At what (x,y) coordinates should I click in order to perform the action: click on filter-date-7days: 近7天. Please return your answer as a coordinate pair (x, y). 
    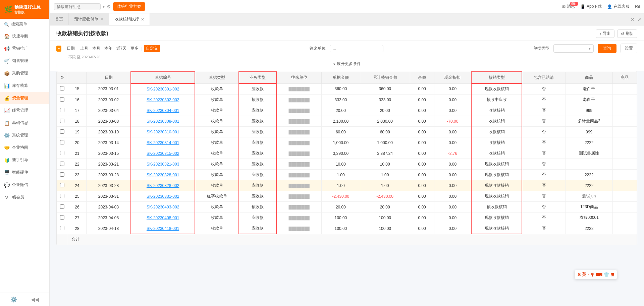
    Looking at the image, I should click on (121, 48).